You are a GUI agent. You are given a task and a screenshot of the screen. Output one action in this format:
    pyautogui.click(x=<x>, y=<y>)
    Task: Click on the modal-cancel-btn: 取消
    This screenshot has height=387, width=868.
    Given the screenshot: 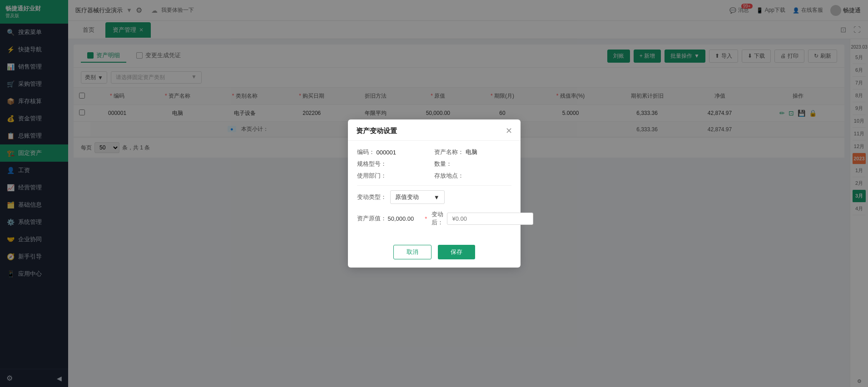 What is the action you would take?
    pyautogui.click(x=412, y=252)
    